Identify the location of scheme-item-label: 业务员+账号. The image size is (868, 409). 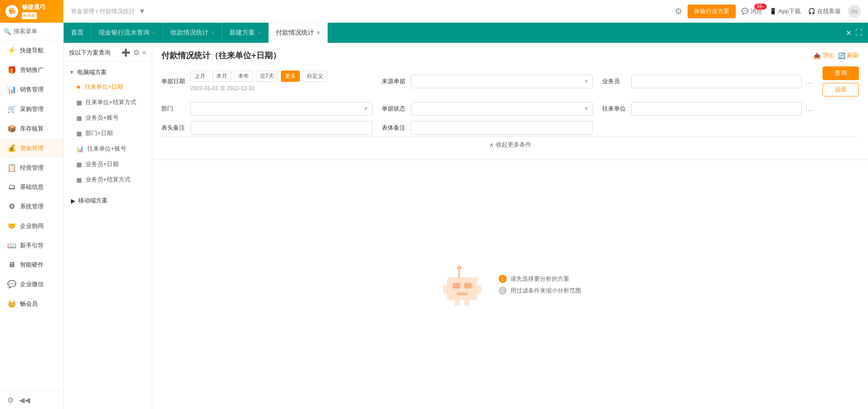
(102, 118).